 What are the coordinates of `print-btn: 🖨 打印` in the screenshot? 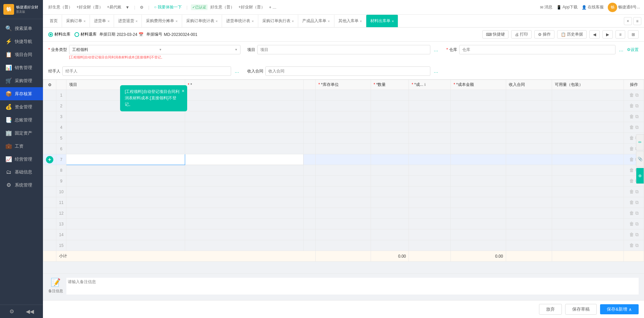 It's located at (521, 34).